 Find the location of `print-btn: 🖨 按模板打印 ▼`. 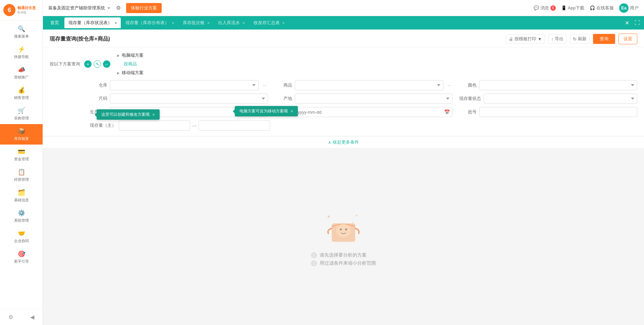

print-btn: 🖨 按模板打印 ▼ is located at coordinates (525, 39).